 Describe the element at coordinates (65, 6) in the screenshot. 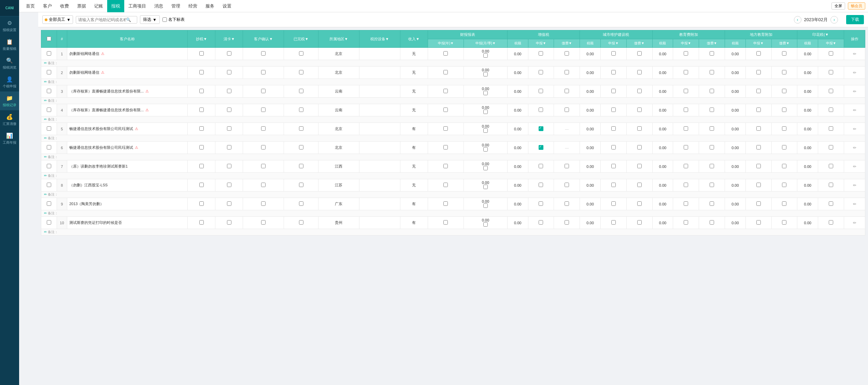

I see `nav-item-billing: 收费` at that location.